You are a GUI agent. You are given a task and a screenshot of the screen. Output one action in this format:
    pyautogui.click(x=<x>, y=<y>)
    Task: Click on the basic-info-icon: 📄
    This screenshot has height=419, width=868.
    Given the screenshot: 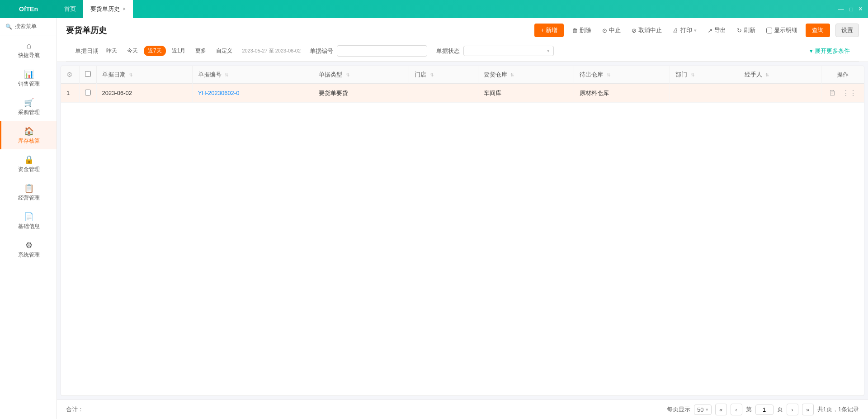 What is the action you would take?
    pyautogui.click(x=29, y=217)
    